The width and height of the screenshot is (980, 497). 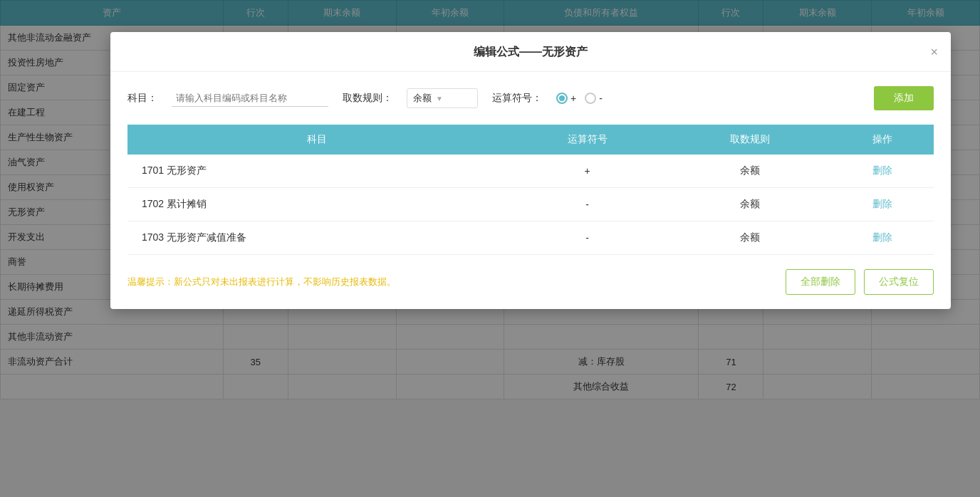 What do you see at coordinates (882, 170) in the screenshot?
I see `delete-button-0: 删除` at bounding box center [882, 170].